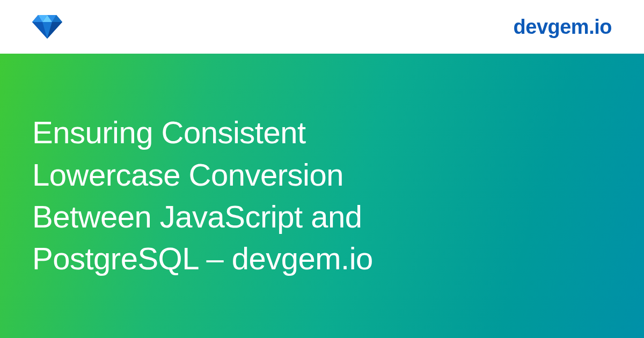 The height and width of the screenshot is (338, 644). Describe the element at coordinates (47, 27) in the screenshot. I see `gem-icon` at that location.